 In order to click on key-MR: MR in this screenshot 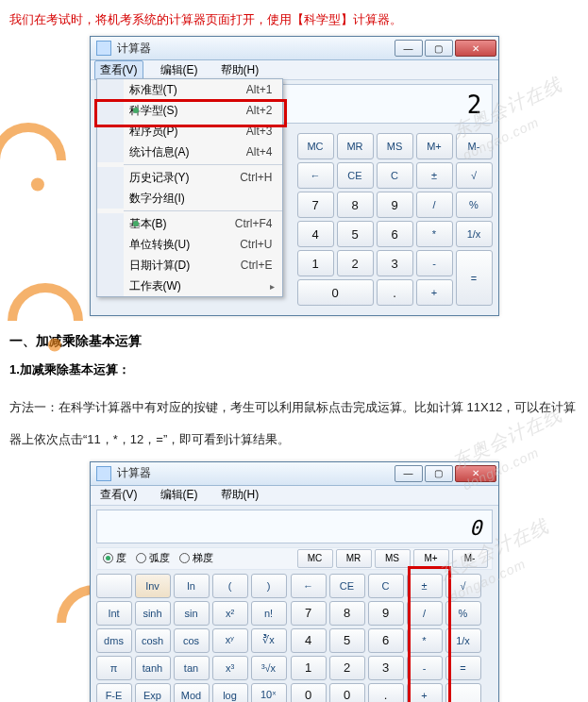, I will do `click(355, 146)`.